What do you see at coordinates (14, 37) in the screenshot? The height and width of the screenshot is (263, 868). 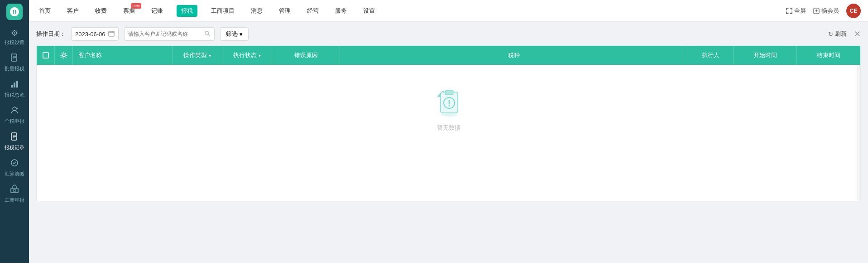 I see `sidebar-item-baoshui-shezhi: ⚙ 报税设置` at bounding box center [14, 37].